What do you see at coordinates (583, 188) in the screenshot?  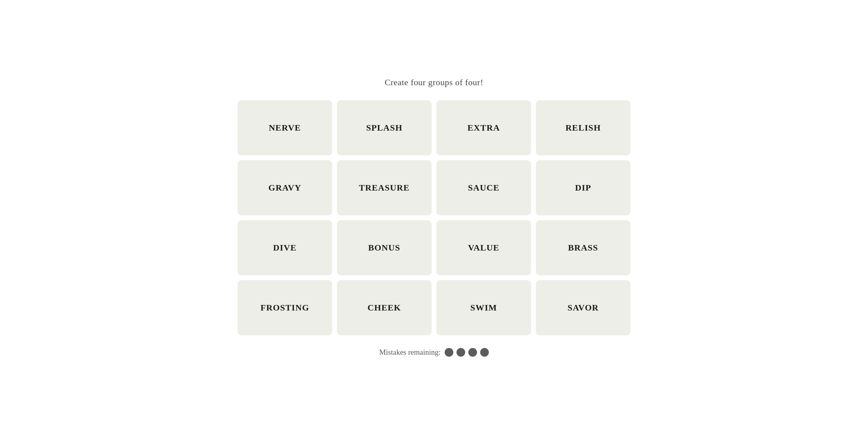 I see `tile-dip: DIP` at bounding box center [583, 188].